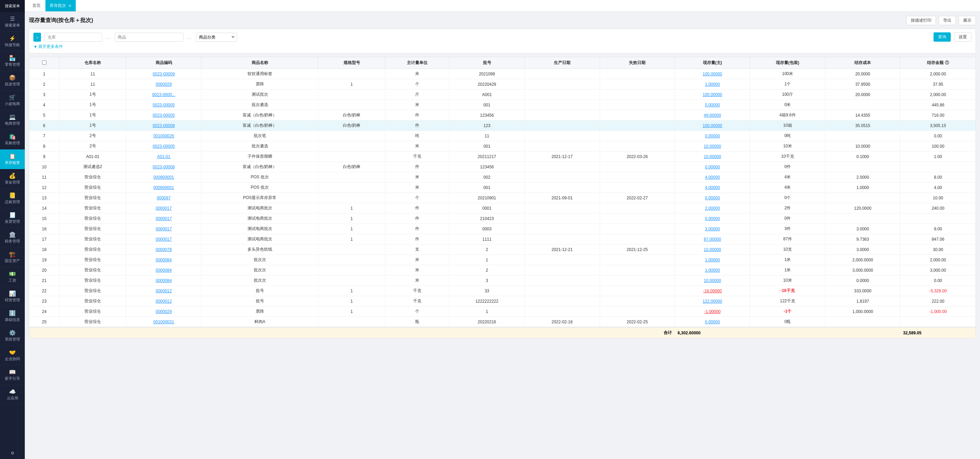  What do you see at coordinates (712, 209) in the screenshot?
I see `cell-qty: 2.00000` at bounding box center [712, 209].